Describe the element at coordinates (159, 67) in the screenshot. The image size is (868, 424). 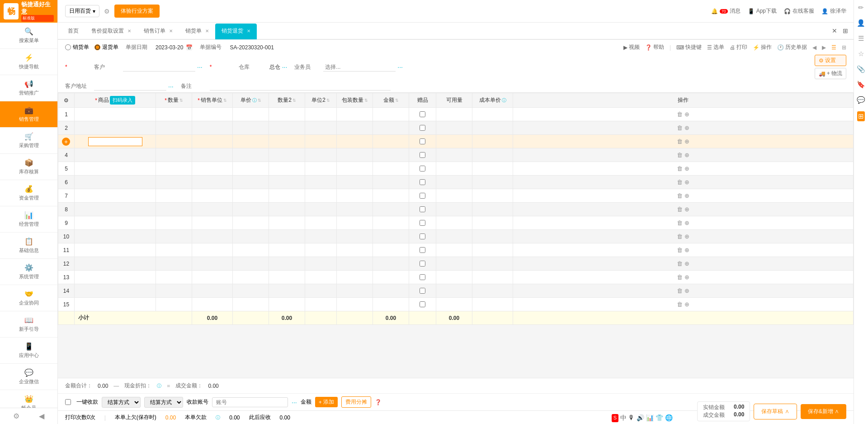
I see `customer-input` at that location.